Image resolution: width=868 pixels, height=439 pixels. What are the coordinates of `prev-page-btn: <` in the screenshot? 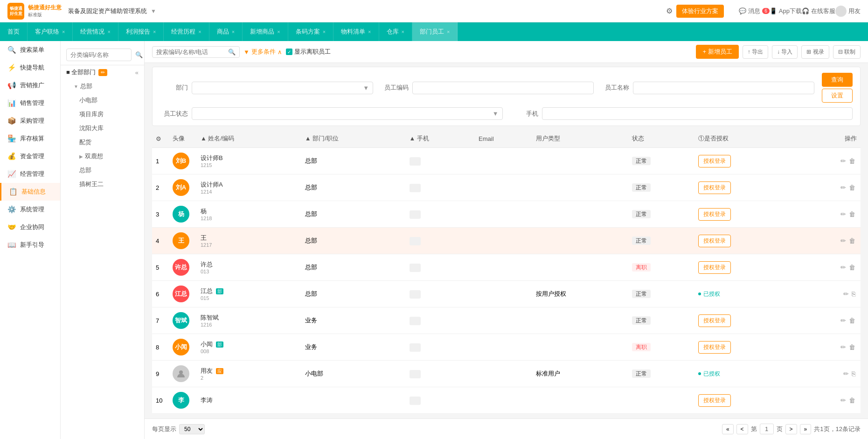 It's located at (743, 429).